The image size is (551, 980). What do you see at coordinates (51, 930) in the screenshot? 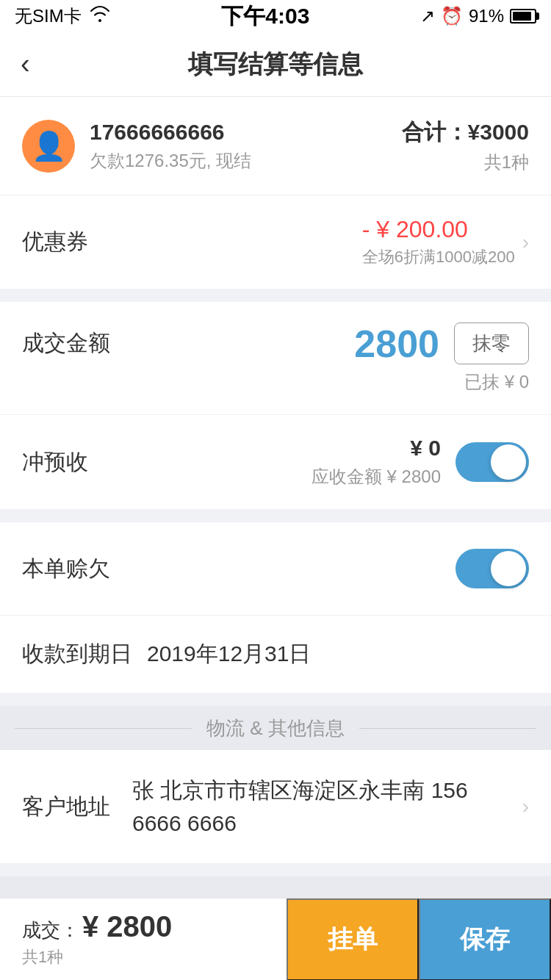
I see `bottom-deal-label: 成交：` at bounding box center [51, 930].